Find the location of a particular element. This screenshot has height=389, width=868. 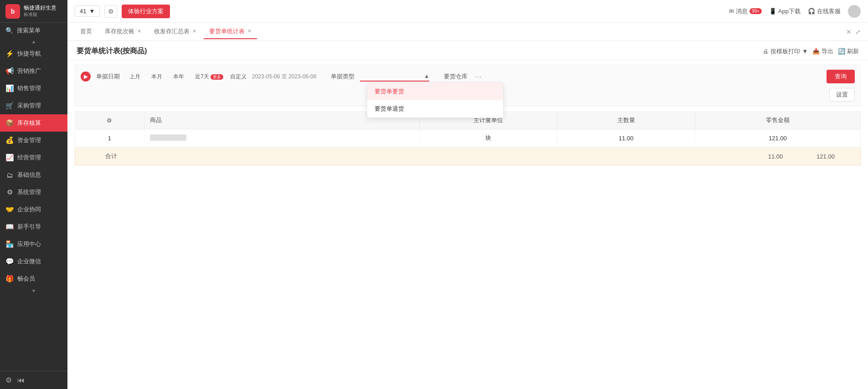

date-this-year-btn: 本年 is located at coordinates (179, 77).